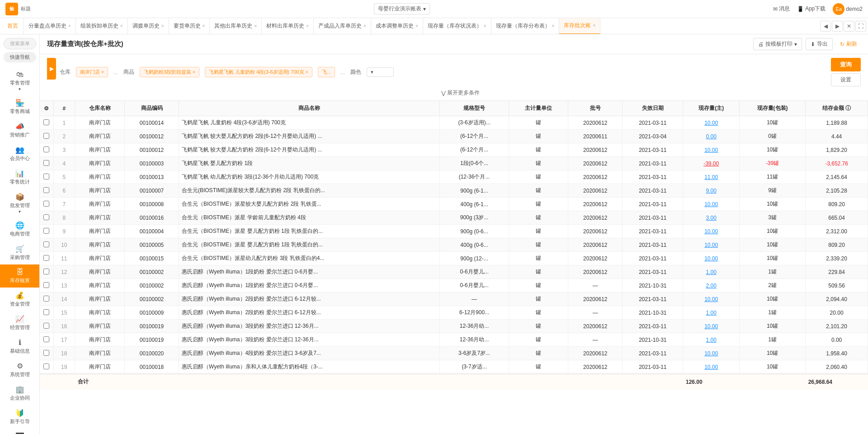 Image resolution: width=868 pixels, height=434 pixels. I want to click on sidebar-item-marketing: 📣 营销推广, so click(20, 130).